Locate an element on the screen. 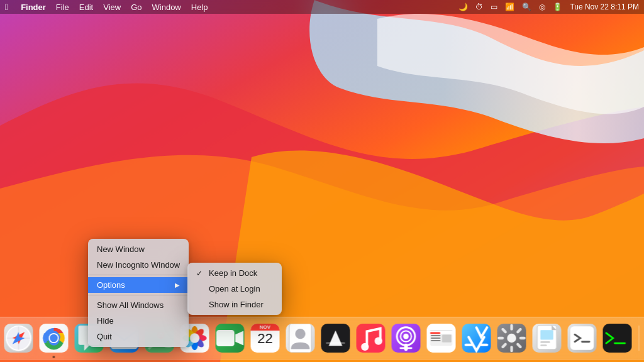 The width and height of the screenshot is (644, 362). menubar-finder: Finder is located at coordinates (33, 8).